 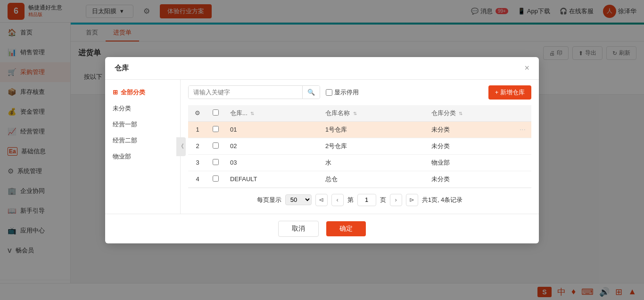 I want to click on row-category-3: 物业部, so click(x=479, y=162).